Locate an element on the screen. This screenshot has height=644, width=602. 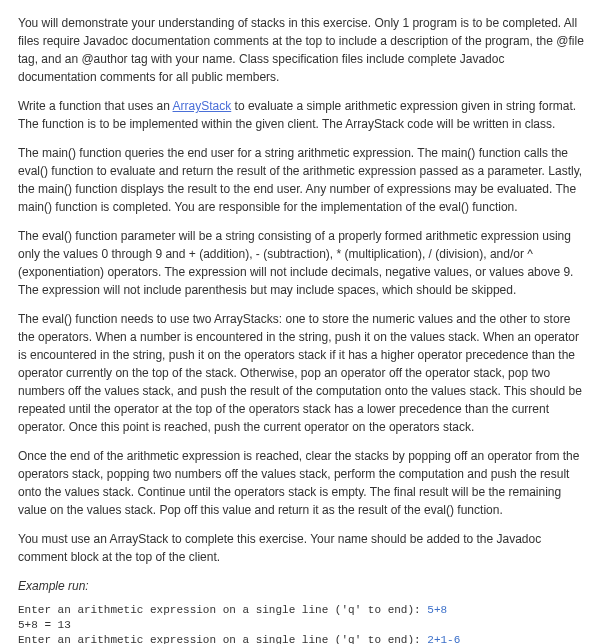
user-input: 2+1-6 is located at coordinates (444, 639).